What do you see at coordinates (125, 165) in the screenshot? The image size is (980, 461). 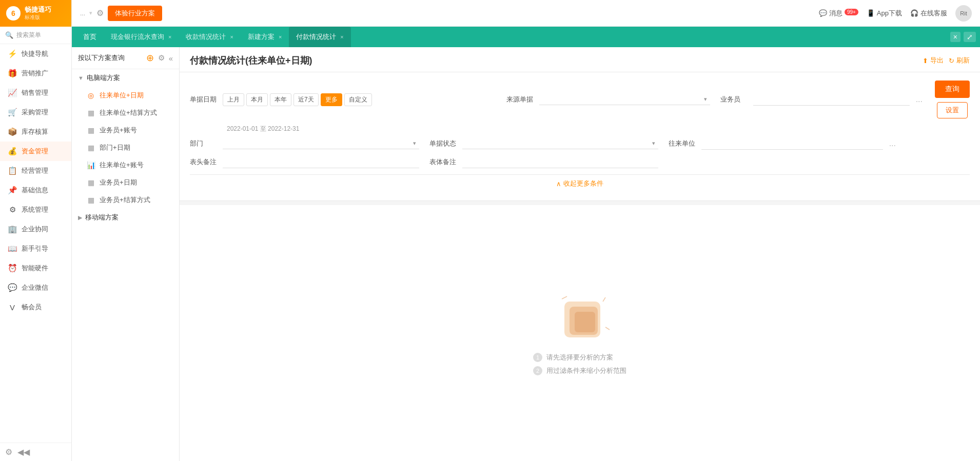 I see `schema-item-unit-account: 📊 往来单位+账号` at bounding box center [125, 165].